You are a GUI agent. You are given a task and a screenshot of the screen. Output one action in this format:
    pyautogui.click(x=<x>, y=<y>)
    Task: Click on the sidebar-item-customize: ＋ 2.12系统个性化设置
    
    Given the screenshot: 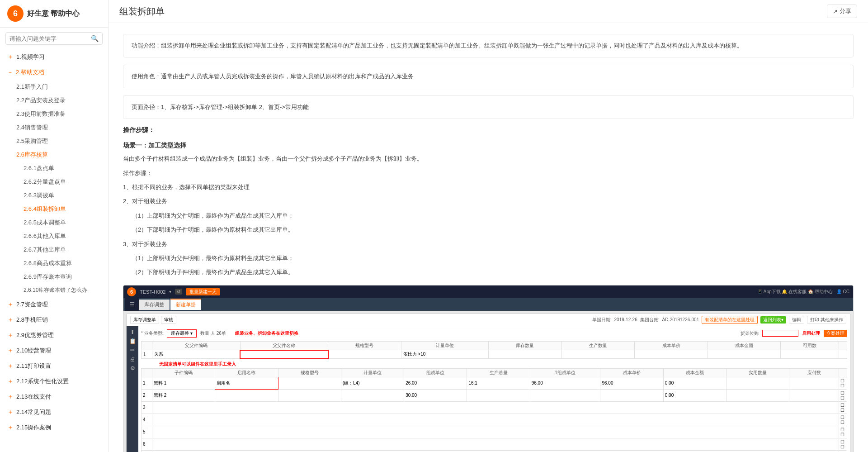 What is the action you would take?
    pyautogui.click(x=54, y=381)
    